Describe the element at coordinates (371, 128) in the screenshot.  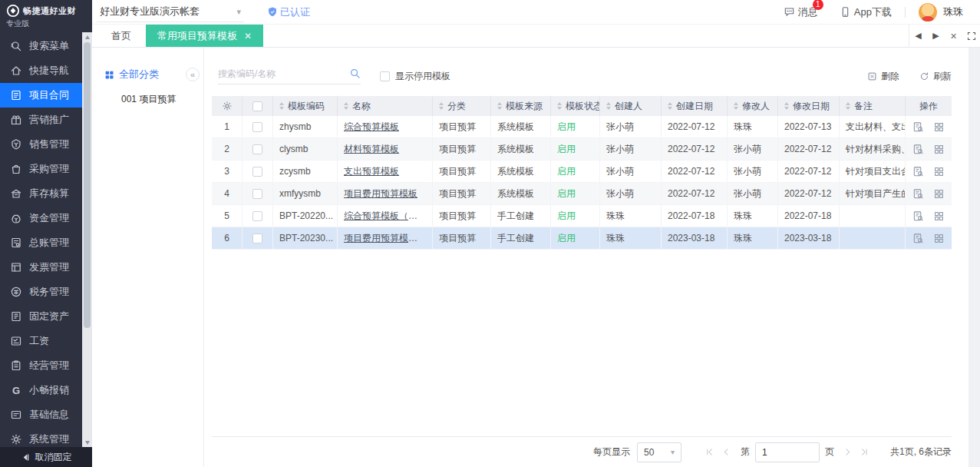
I see `template-name-link: 综合预算模板` at that location.